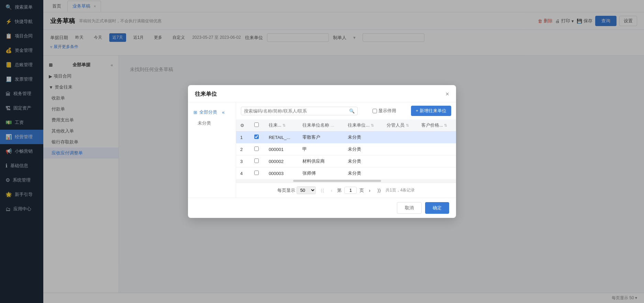  I want to click on category-collapse-btn: «, so click(223, 112).